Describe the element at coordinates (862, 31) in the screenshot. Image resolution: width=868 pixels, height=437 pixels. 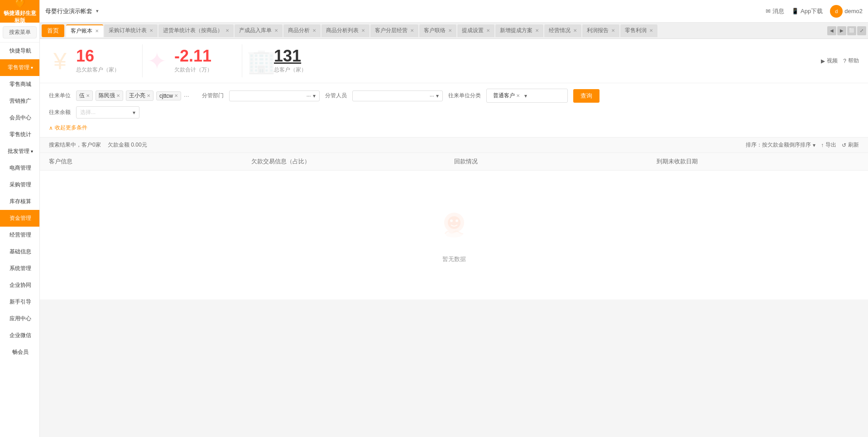
I see `tab-fullscreen-icon: ⤢` at that location.